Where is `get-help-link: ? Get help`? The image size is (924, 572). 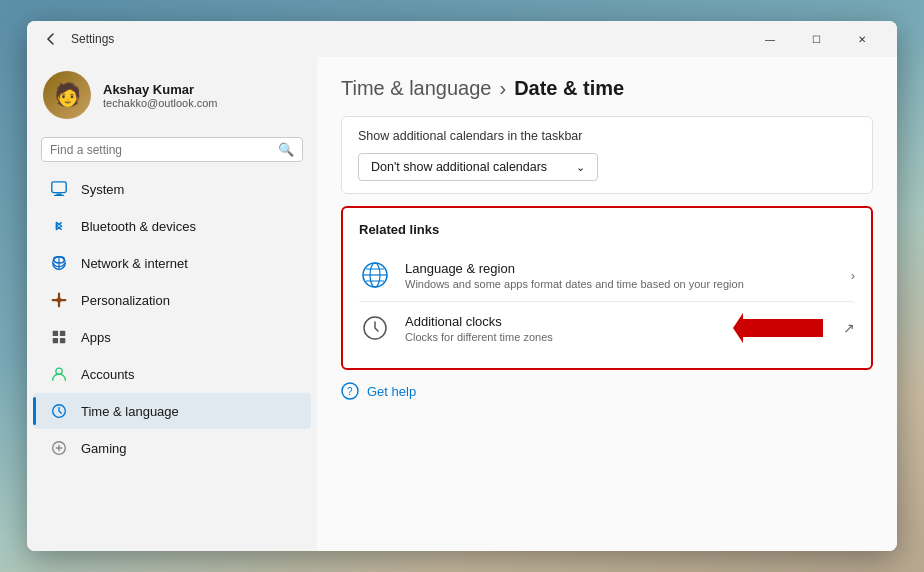 get-help-link: ? Get help is located at coordinates (607, 391).